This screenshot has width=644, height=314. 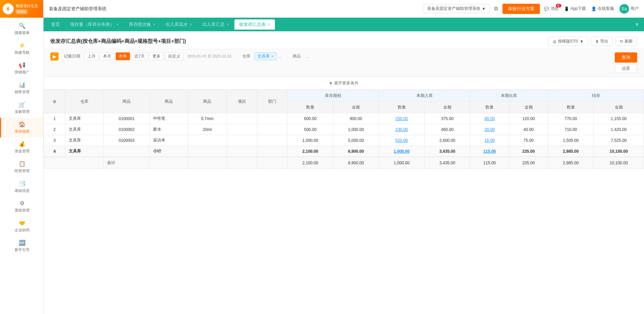 What do you see at coordinates (22, 88) in the screenshot?
I see `sidebar-item-sales: 📊 销售管理` at bounding box center [22, 88].